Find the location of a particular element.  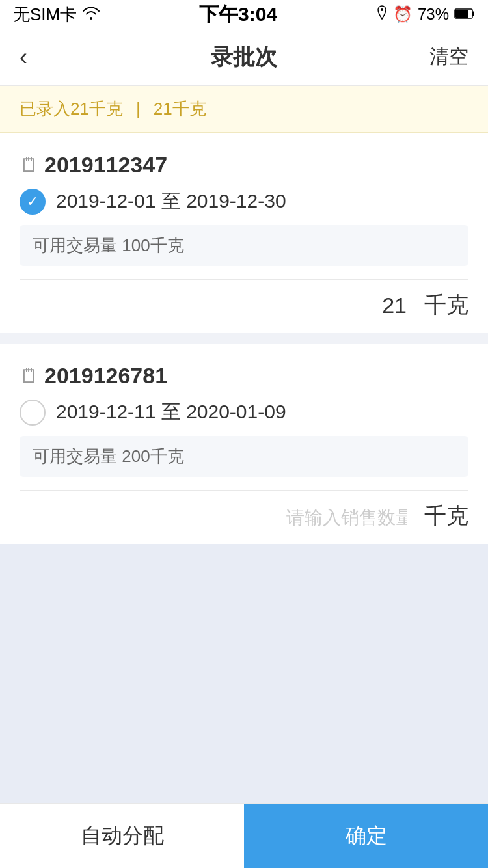

unit-label-1: 千克 is located at coordinates (446, 516).